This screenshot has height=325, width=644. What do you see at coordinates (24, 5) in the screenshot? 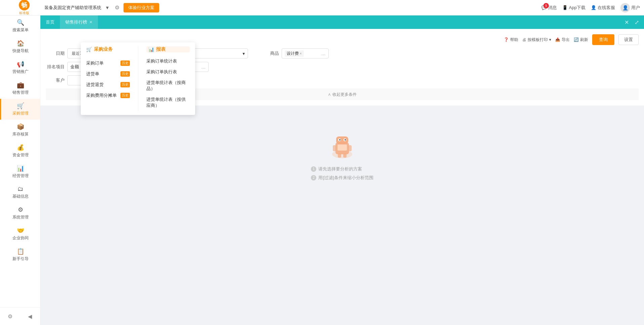
I see `logo-icon: 畅` at bounding box center [24, 5].